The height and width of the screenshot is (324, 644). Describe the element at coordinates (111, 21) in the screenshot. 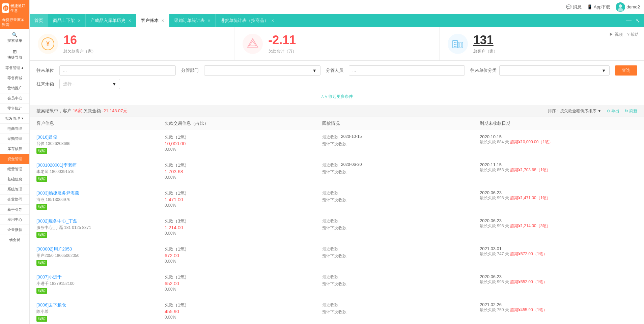

I see `tab-product-history: 产成品入库单历史 ✕` at that location.